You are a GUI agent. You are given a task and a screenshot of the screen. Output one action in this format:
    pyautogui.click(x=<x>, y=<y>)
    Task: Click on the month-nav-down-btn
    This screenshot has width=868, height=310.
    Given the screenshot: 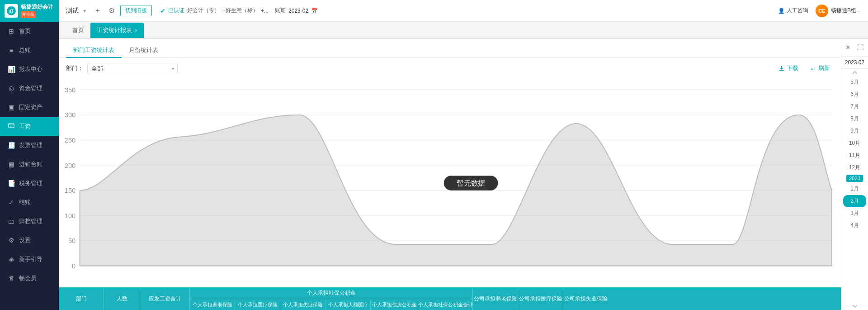 What is the action you would take?
    pyautogui.click(x=854, y=306)
    